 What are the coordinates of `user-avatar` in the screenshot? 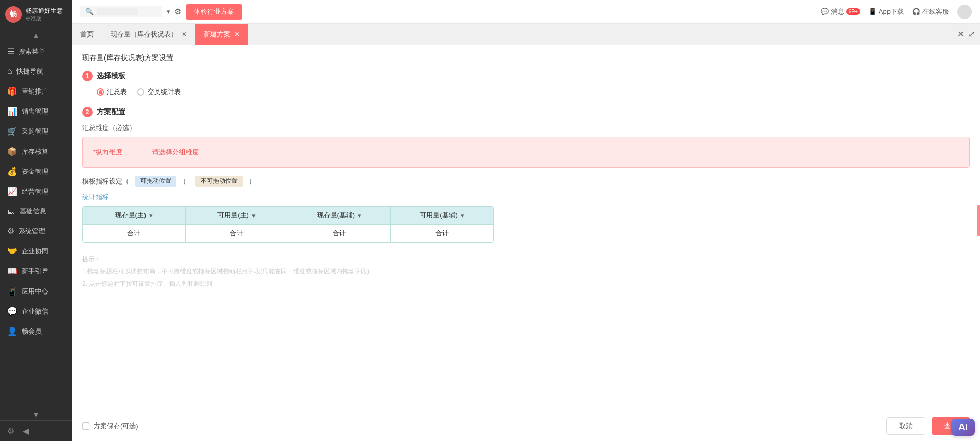 It's located at (965, 12).